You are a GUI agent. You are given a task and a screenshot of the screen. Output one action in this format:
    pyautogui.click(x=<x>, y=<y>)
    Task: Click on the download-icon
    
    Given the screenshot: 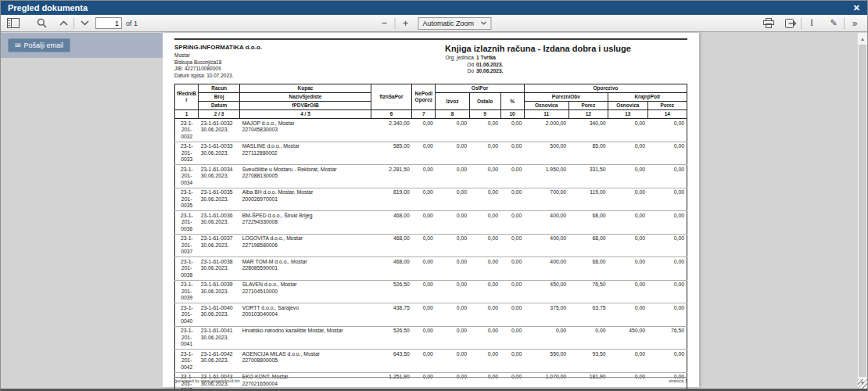 What is the action you would take?
    pyautogui.click(x=791, y=23)
    